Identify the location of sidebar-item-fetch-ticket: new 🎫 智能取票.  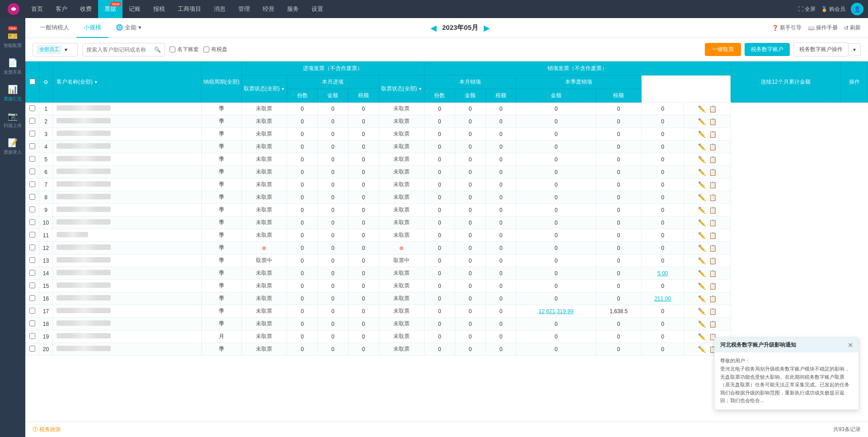
(13, 38).